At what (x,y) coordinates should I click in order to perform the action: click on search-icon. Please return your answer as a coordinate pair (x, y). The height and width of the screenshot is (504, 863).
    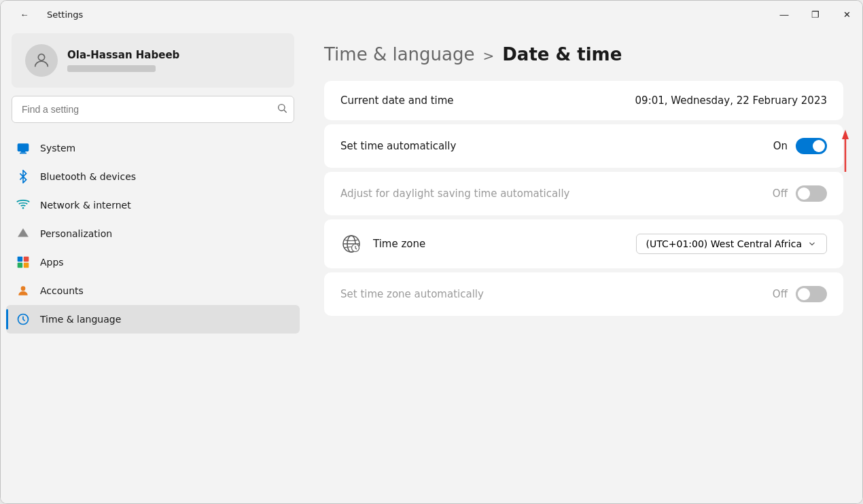
    Looking at the image, I should click on (282, 109).